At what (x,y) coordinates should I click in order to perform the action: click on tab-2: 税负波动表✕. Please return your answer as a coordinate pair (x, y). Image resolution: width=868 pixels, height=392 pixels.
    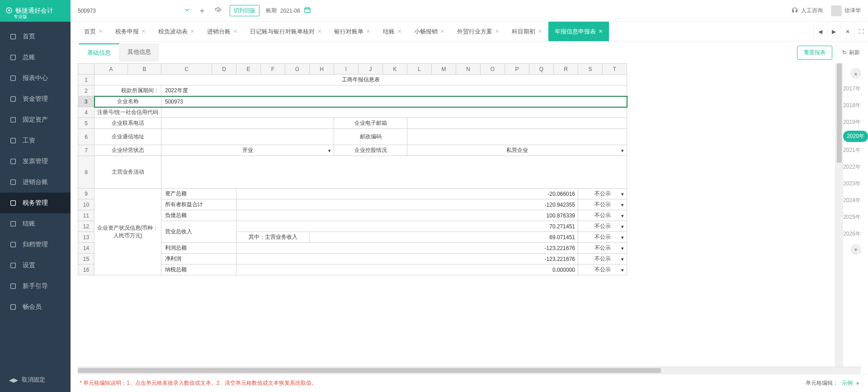
    Looking at the image, I should click on (176, 32).